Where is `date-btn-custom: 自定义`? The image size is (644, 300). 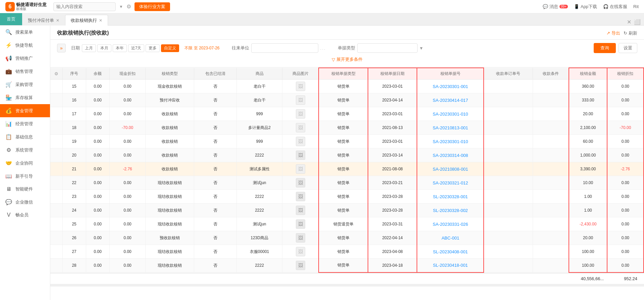
date-btn-custom: 自定义 is located at coordinates (170, 48).